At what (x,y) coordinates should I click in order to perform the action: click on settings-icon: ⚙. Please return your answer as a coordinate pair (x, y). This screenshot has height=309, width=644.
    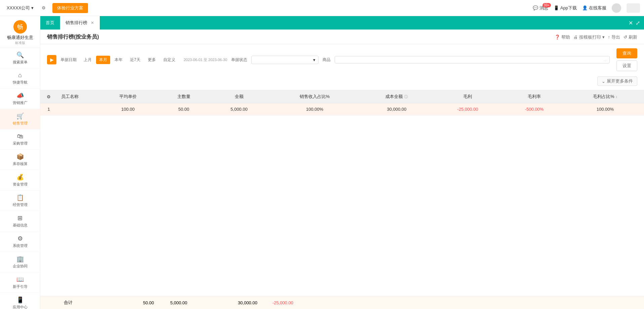
    Looking at the image, I should click on (44, 8).